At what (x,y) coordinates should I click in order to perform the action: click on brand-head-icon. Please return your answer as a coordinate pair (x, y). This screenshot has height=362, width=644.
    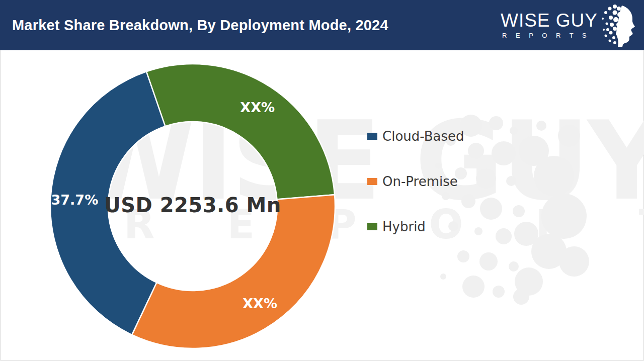
    Looking at the image, I should click on (618, 25).